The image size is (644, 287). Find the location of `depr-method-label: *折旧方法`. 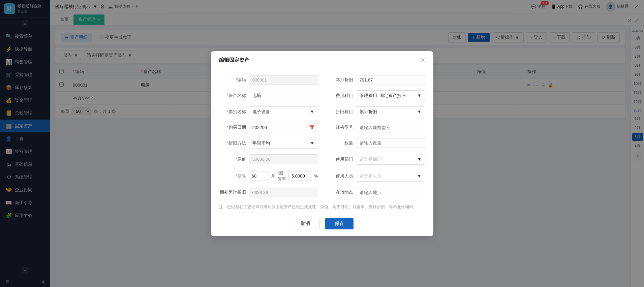

depr-method-label: *折旧方法 is located at coordinates (233, 143).